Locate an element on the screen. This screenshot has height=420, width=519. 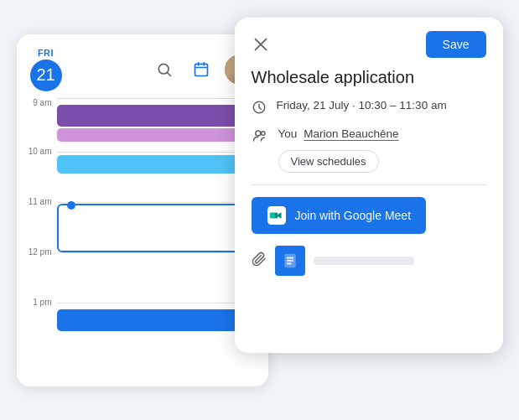
save-button: Save is located at coordinates (456, 44).